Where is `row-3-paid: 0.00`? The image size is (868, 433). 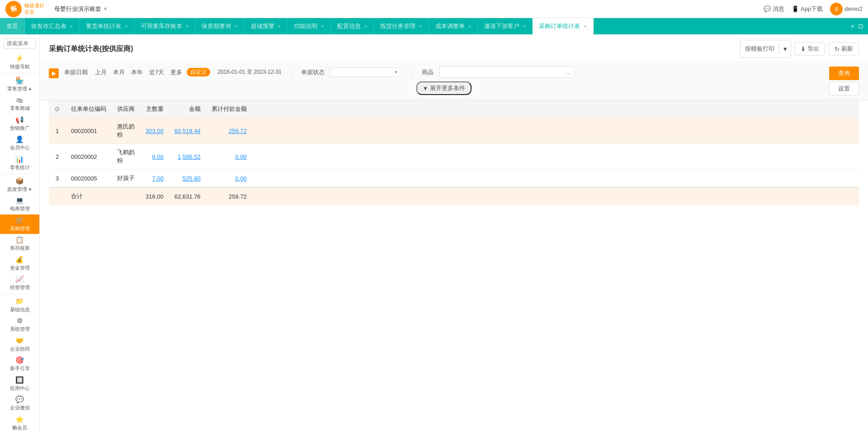 row-3-paid: 0.00 is located at coordinates (229, 179).